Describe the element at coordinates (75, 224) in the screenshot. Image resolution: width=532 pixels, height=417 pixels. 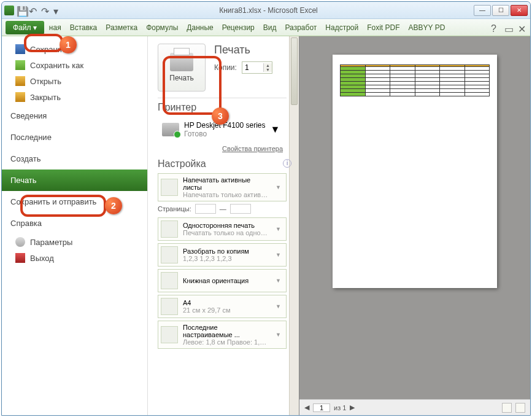
I see `nav-help: Справка` at that location.